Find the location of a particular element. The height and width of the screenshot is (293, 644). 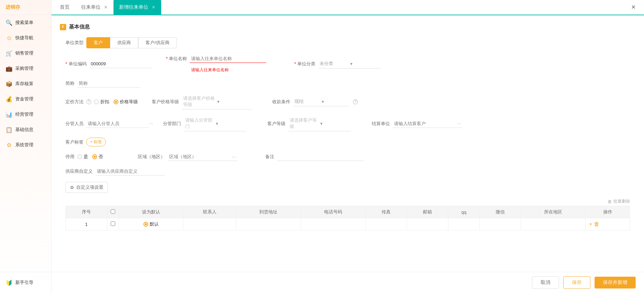

notes-input is located at coordinates (321, 157).